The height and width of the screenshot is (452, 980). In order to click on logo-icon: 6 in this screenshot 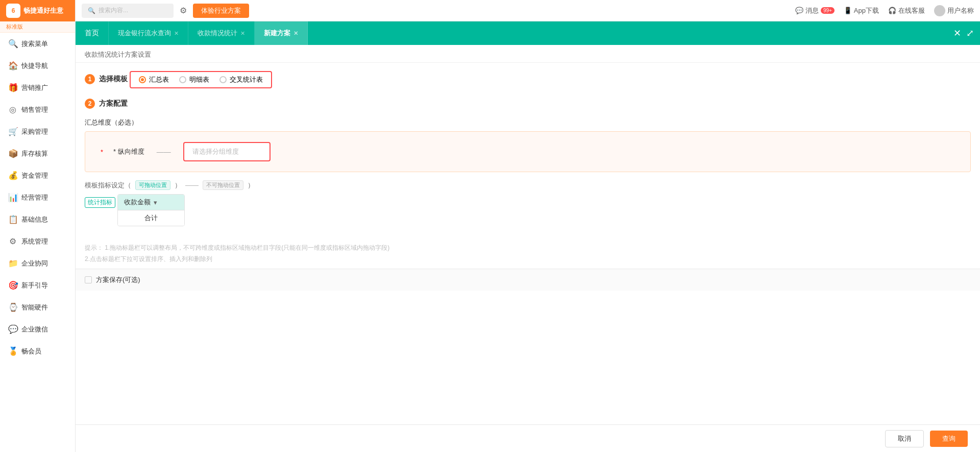, I will do `click(13, 11)`.